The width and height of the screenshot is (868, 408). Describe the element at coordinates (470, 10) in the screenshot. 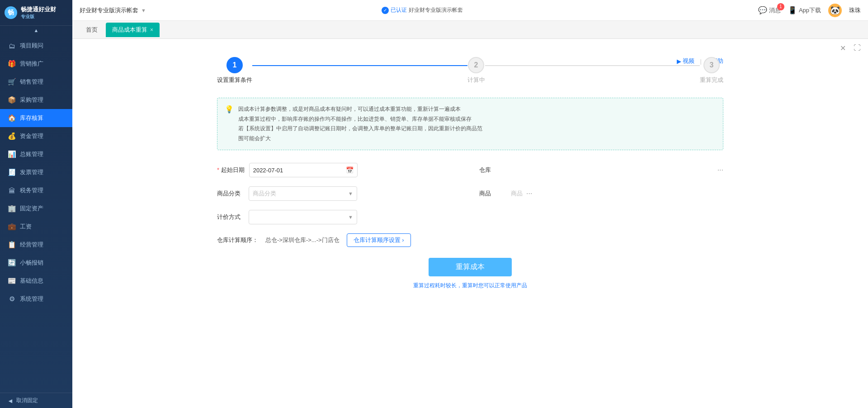

I see `topbar: 好业财专业版演示帐套 ▼ ✓ 已认证 好业财专业版演示帐套 💬 消息 1 📱 A…` at that location.